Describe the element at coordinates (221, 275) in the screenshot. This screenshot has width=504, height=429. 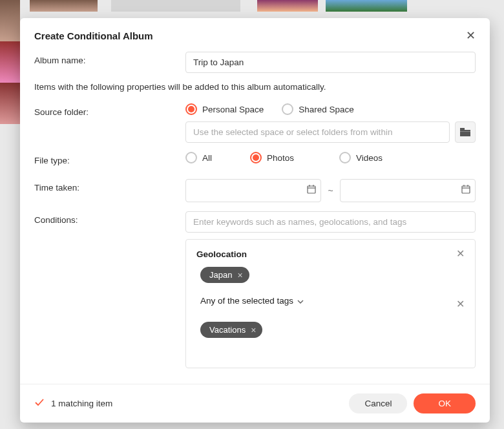
I see `tag-label: Japan` at that location.